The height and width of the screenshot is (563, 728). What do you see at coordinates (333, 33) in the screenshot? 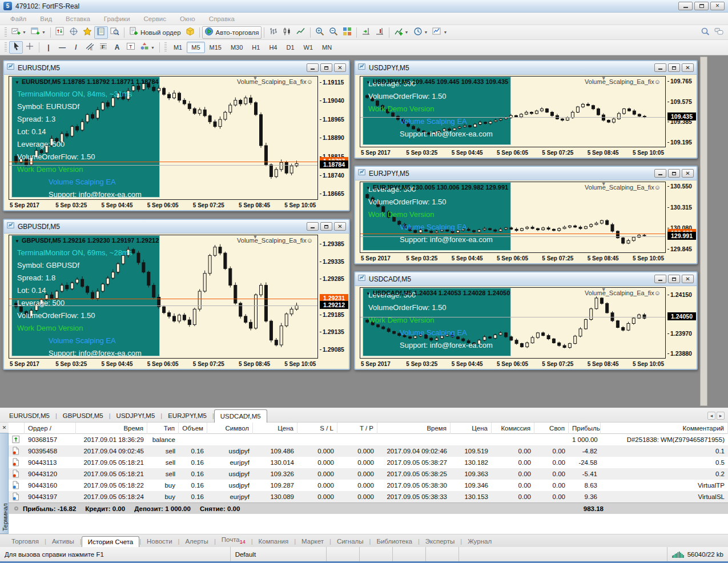
I see `zoom-out-button` at bounding box center [333, 33].